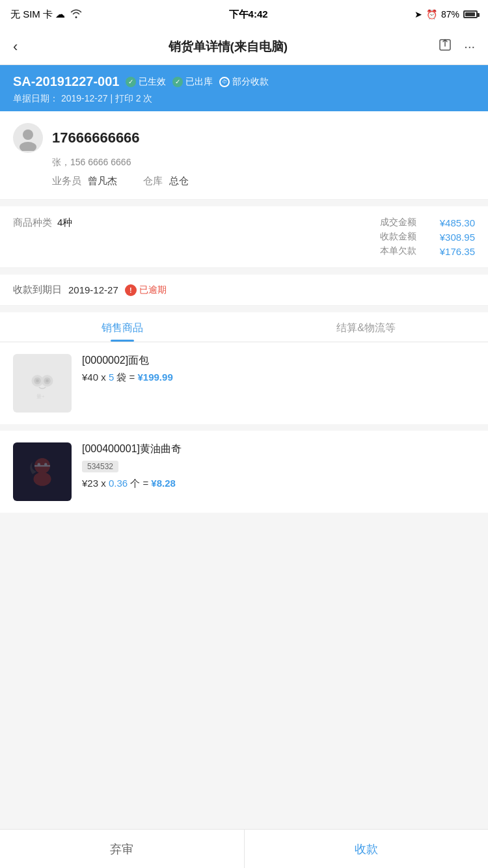 Image resolution: width=488 pixels, height=868 pixels. What do you see at coordinates (470, 47) in the screenshot?
I see `more-icon: ···` at bounding box center [470, 47].